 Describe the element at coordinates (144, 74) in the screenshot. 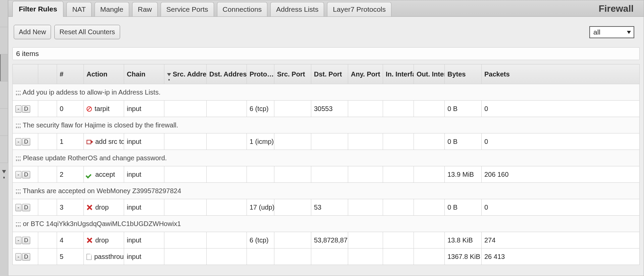

I see `col-header: Chain` at that location.